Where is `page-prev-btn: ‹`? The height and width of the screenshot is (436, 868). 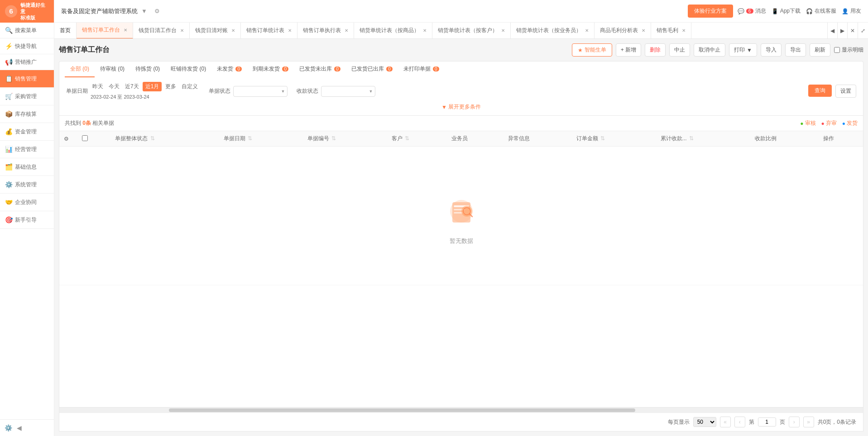
page-prev-btn: ‹ is located at coordinates (740, 422).